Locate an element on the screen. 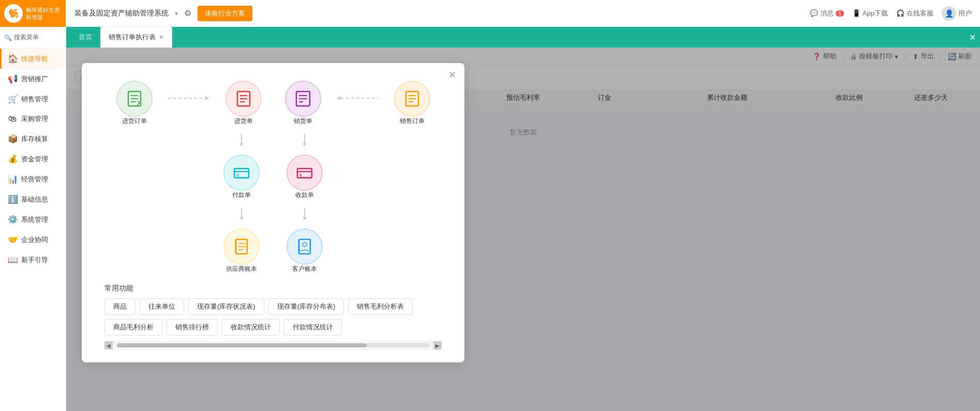 This screenshot has width=980, height=411. customer-ledger-icon is located at coordinates (305, 247).